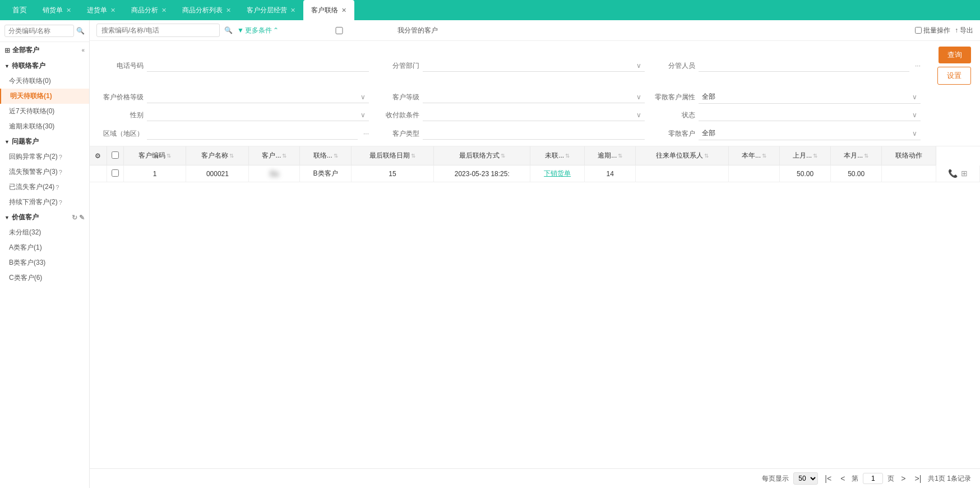 This screenshot has height=488, width=980. I want to click on query-button: 查询, so click(955, 55).